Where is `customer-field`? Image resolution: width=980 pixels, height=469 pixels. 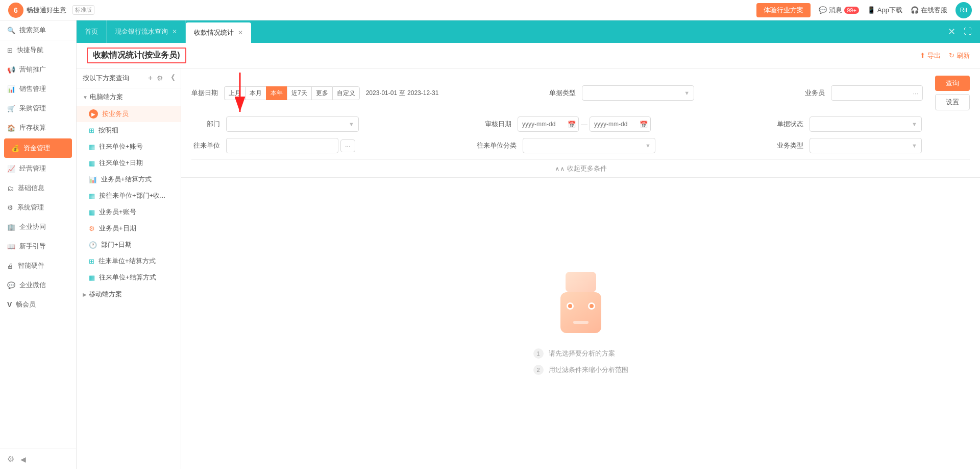
customer-field is located at coordinates (282, 146).